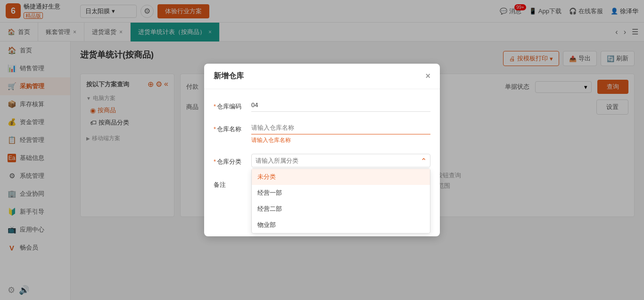 The image size is (644, 300). Describe the element at coordinates (322, 133) in the screenshot. I see `form-row-name: 仓库名称 请输入仓库名称` at that location.